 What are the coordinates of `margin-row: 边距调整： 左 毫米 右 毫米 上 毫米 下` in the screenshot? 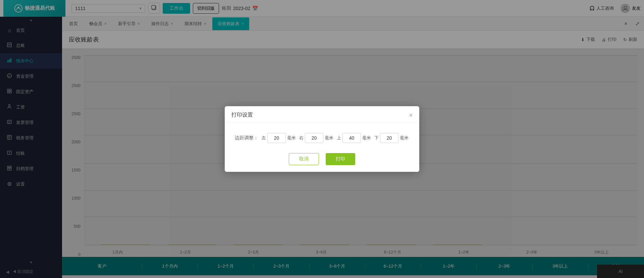 It's located at (322, 138).